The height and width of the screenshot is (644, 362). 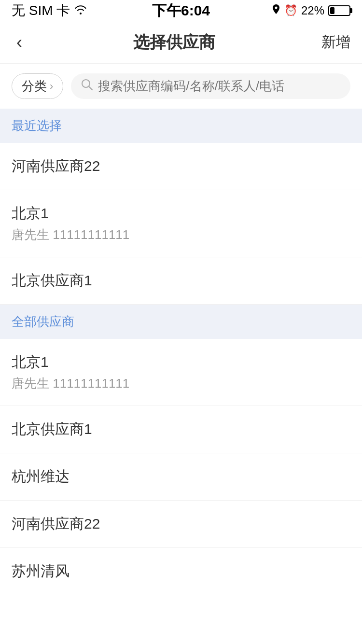 What do you see at coordinates (181, 322) in the screenshot?
I see `all-section-header: 全部供应商` at bounding box center [181, 322].